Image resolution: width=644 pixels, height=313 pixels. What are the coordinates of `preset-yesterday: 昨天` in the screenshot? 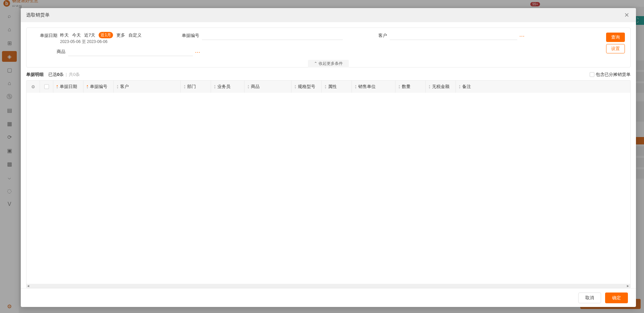 It's located at (64, 35).